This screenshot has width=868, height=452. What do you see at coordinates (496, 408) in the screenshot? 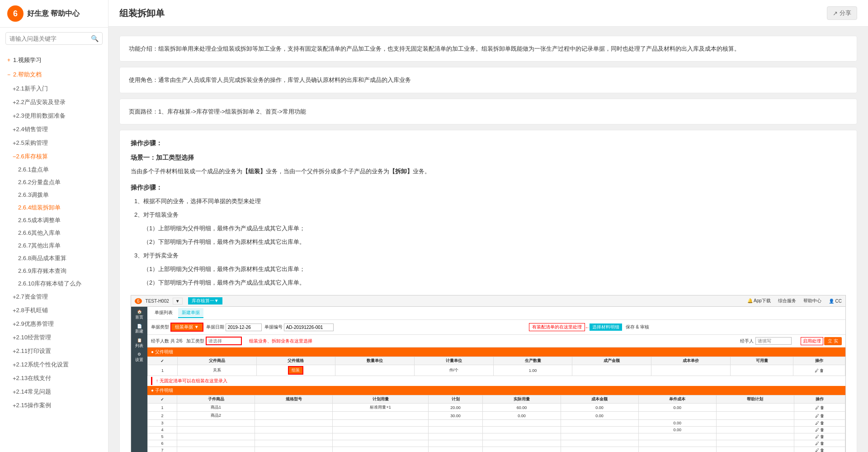
I see `table-row: 1 商品1 标准用量+1 20.00 60.00 0.00 0.00 �` at bounding box center [496, 408].